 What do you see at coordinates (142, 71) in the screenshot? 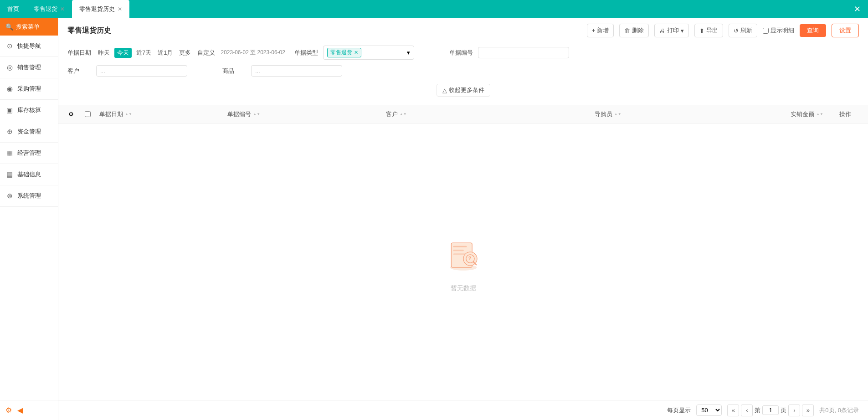
I see `customer-input` at bounding box center [142, 71].